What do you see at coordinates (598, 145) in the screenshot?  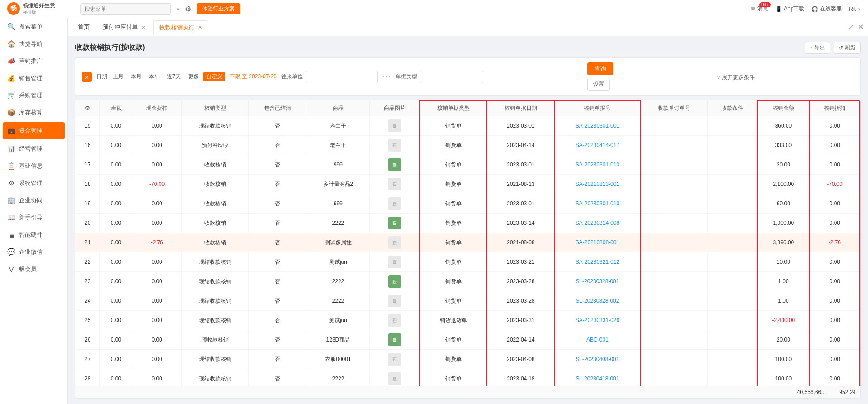 I see `bill-no-link: SA-20230414-017` at bounding box center [598, 145].